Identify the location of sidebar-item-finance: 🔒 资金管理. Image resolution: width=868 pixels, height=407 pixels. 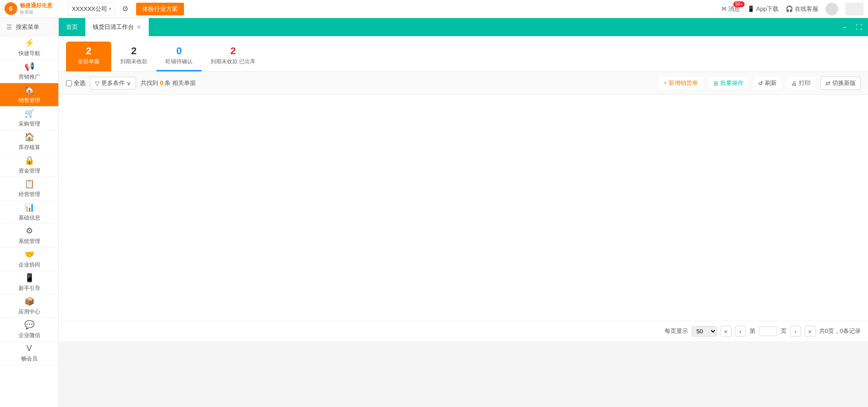
(29, 165).